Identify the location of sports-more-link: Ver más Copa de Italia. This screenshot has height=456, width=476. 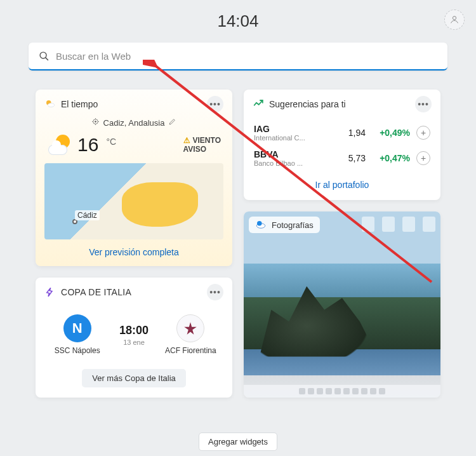
(134, 379).